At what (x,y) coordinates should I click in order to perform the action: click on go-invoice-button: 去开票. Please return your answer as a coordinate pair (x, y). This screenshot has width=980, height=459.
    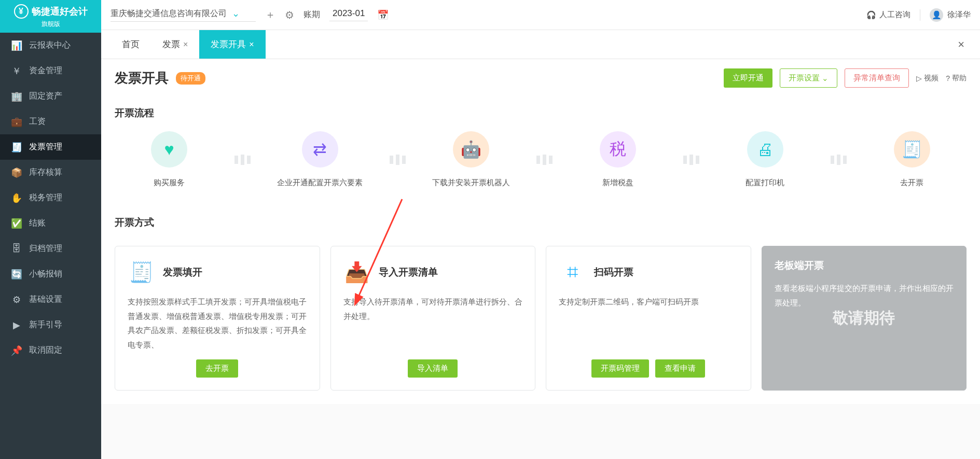
    Looking at the image, I should click on (217, 368).